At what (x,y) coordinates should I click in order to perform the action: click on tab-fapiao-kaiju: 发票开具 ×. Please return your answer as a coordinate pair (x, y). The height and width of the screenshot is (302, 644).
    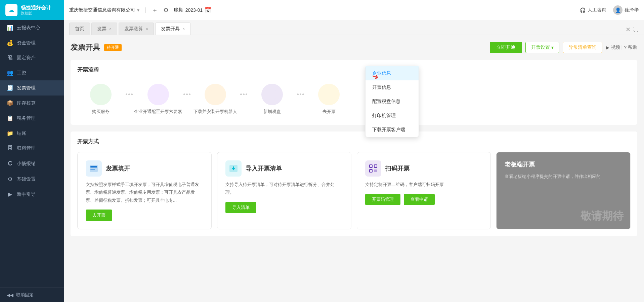
    Looking at the image, I should click on (173, 29).